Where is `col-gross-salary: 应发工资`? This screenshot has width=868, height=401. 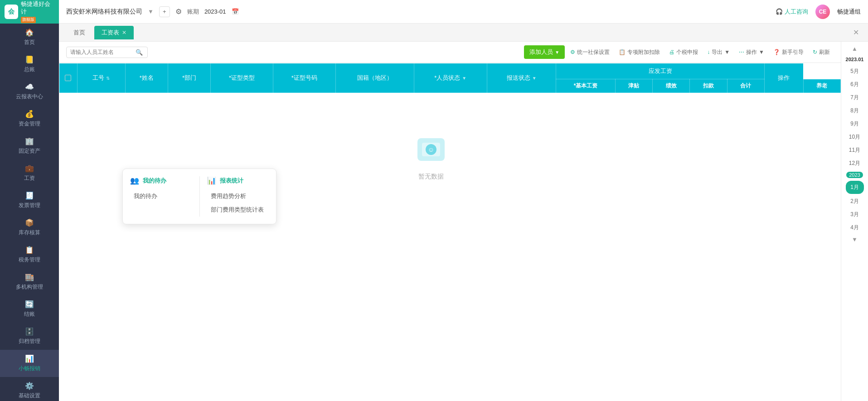
col-gross-salary: 应发工资 is located at coordinates (660, 72).